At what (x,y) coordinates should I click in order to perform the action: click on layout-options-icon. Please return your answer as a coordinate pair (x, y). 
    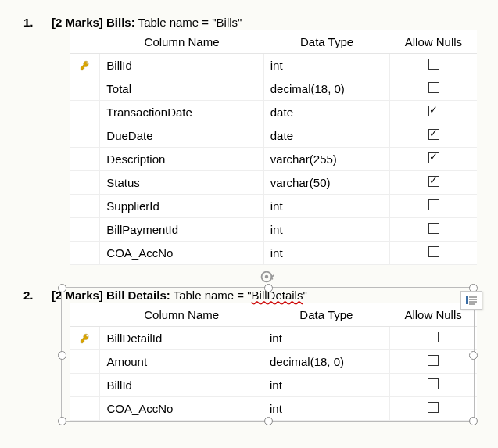
    Looking at the image, I should click on (471, 300).